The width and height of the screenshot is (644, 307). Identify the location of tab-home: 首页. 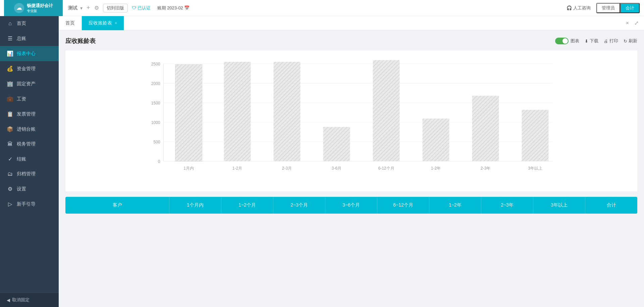
(70, 23).